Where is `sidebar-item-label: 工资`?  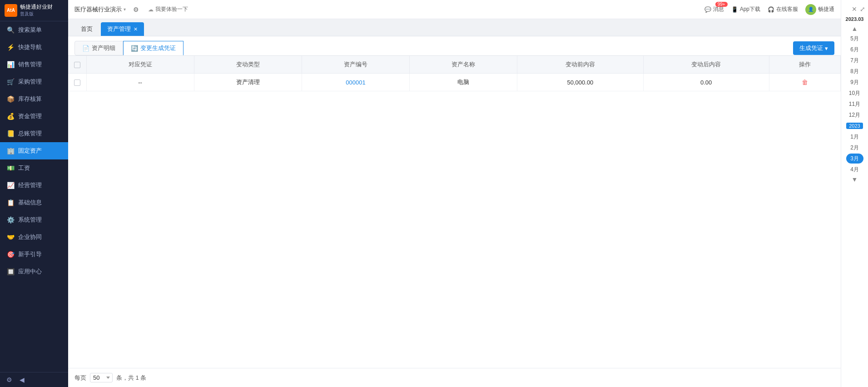
sidebar-item-label: 工资 is located at coordinates (24, 168).